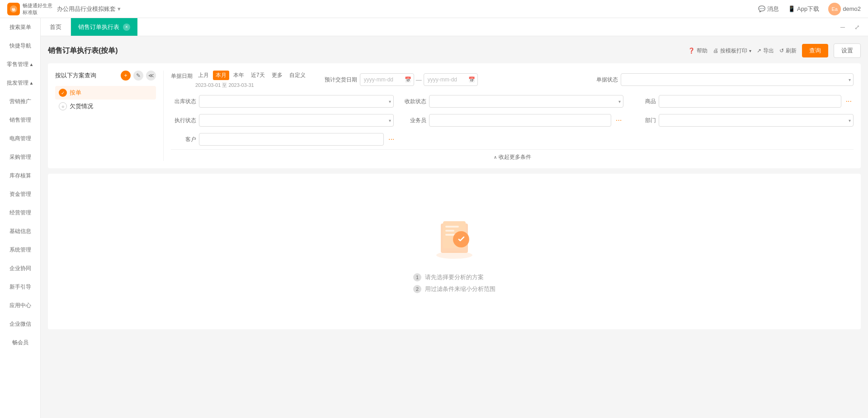 The image size is (868, 418). I want to click on payment-status-select, so click(526, 101).